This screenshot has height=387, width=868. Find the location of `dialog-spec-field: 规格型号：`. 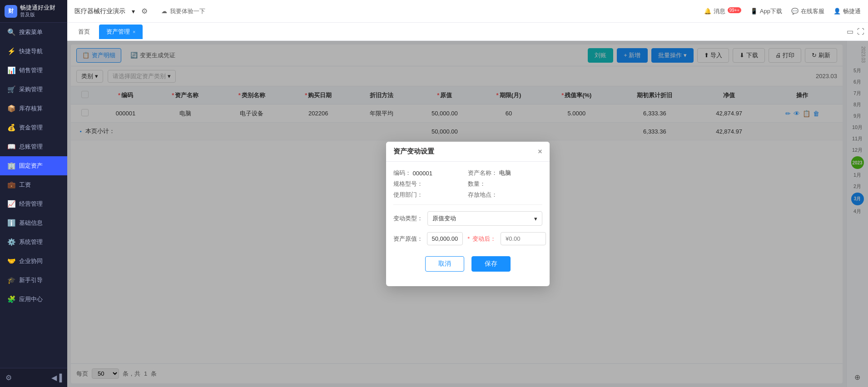

dialog-spec-field: 规格型号： is located at coordinates (431, 184).